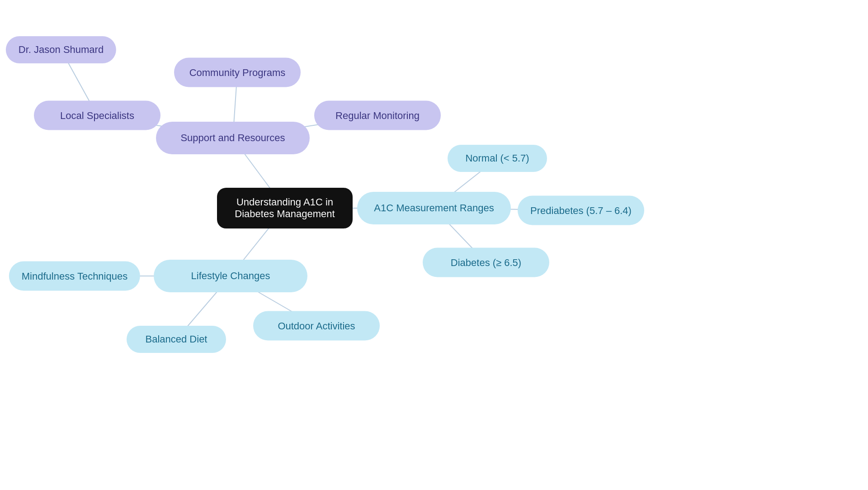  I want to click on local-specialists-node: Local Specialists, so click(97, 116).